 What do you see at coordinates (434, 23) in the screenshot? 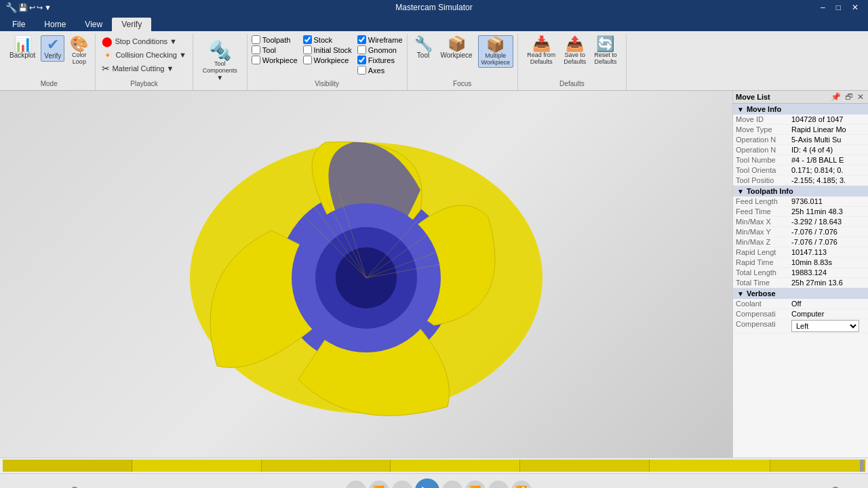
I see `ribbon-tabs: File Home View Verify` at bounding box center [434, 23].